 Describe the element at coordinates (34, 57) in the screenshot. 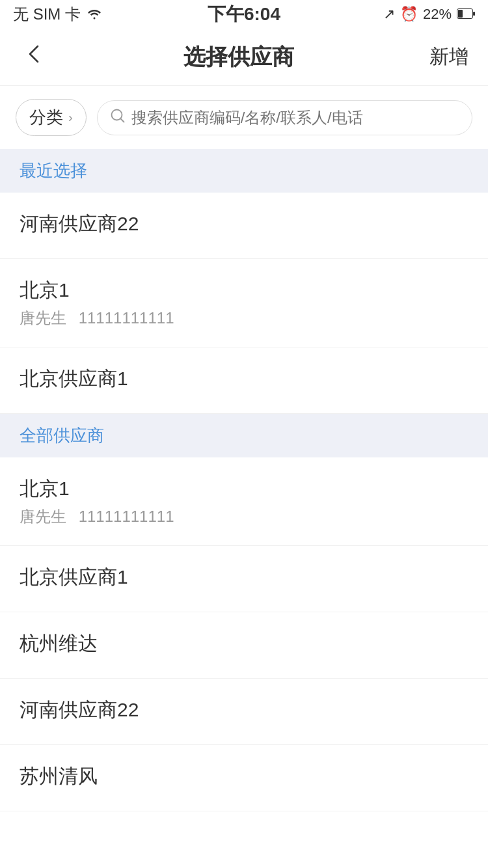

I see `back-button` at that location.